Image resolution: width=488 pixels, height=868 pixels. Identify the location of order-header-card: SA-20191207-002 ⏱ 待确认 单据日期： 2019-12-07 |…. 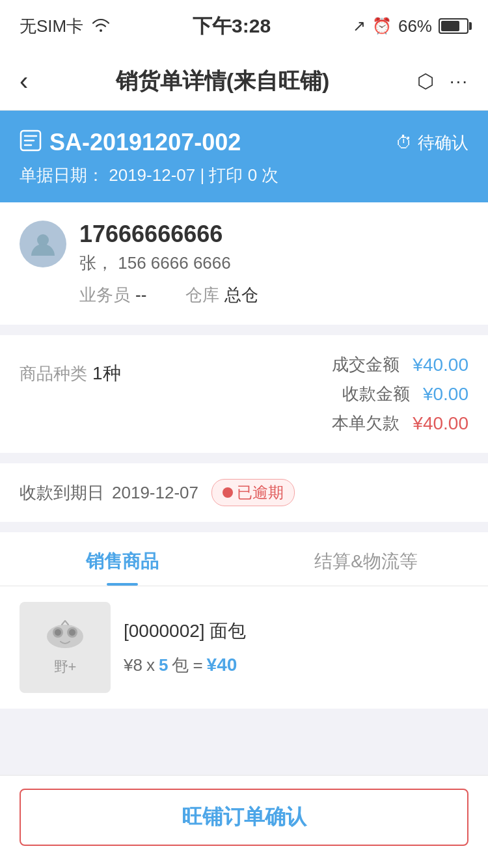
(244, 156).